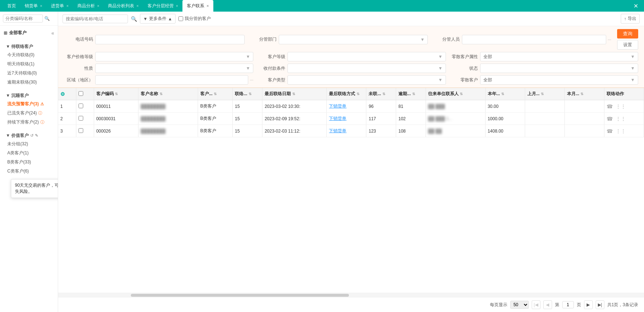 Image resolution: width=644 pixels, height=312 pixels. Describe the element at coordinates (251, 80) in the screenshot. I see `area-dots: ···` at that location.